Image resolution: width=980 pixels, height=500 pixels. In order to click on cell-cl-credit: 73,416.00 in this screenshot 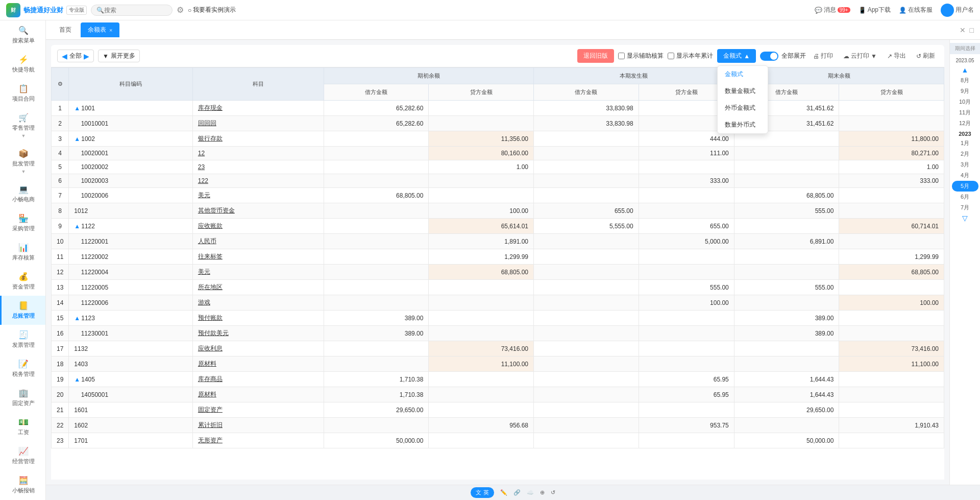, I will do `click(892, 349)`.